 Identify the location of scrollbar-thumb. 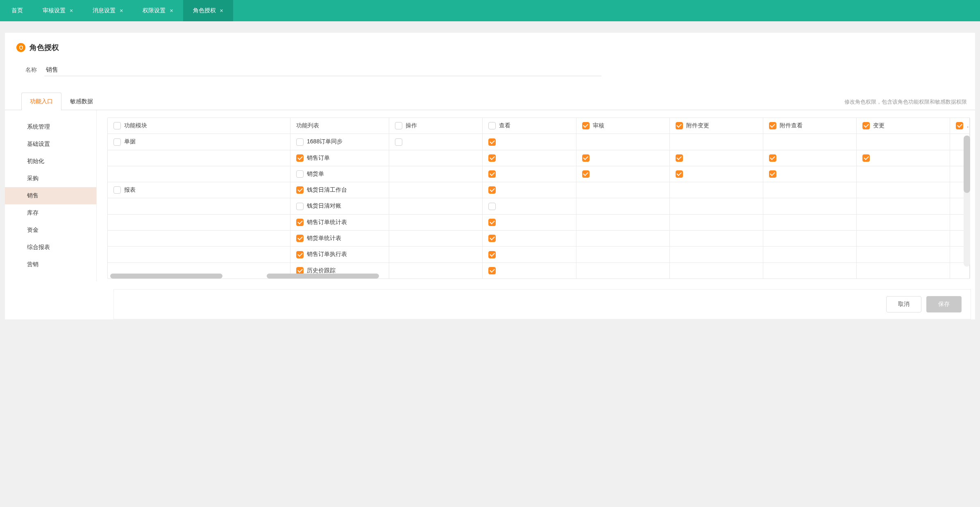
(967, 164).